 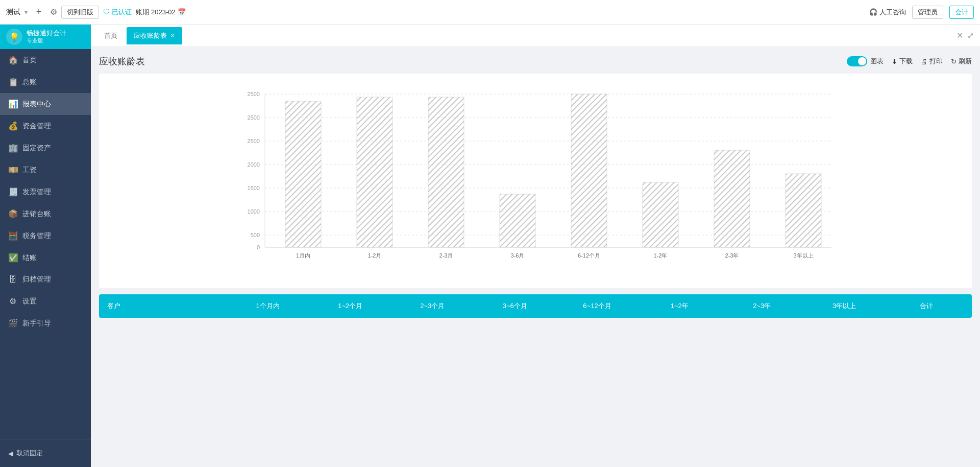 What do you see at coordinates (13, 82) in the screenshot?
I see `sidebar-icon-ledger: 📋` at bounding box center [13, 82].